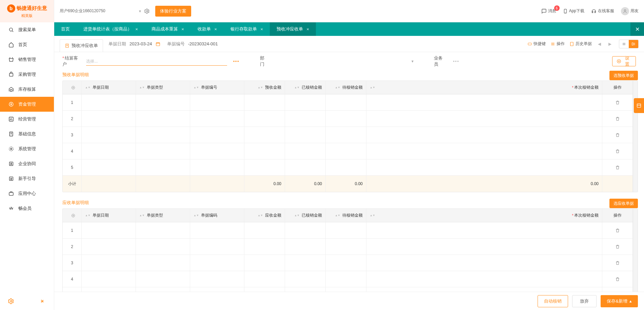  Describe the element at coordinates (27, 164) in the screenshot. I see `sidebar-item-collab: 企业协同` at that location.